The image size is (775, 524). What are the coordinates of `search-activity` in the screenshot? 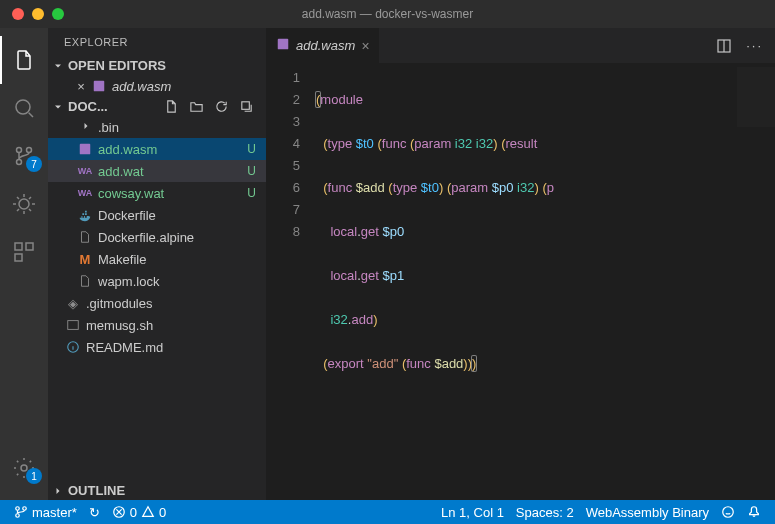 It's located at (24, 108).